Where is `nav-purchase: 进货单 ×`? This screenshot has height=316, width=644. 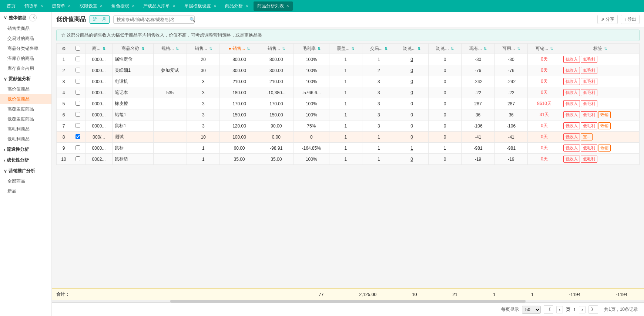 nav-purchase: 进货单 × is located at coordinates (61, 6).